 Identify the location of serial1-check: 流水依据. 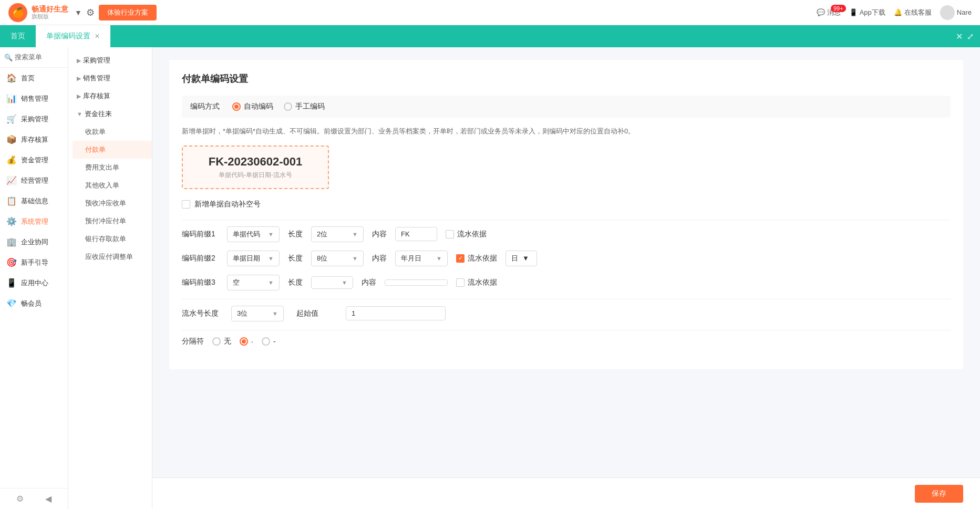
(466, 234).